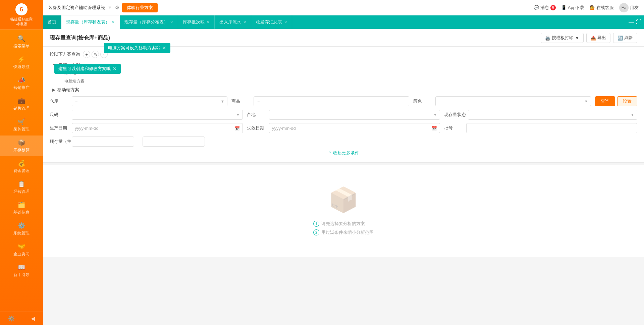  I want to click on origin-select: ▼, so click(355, 115).